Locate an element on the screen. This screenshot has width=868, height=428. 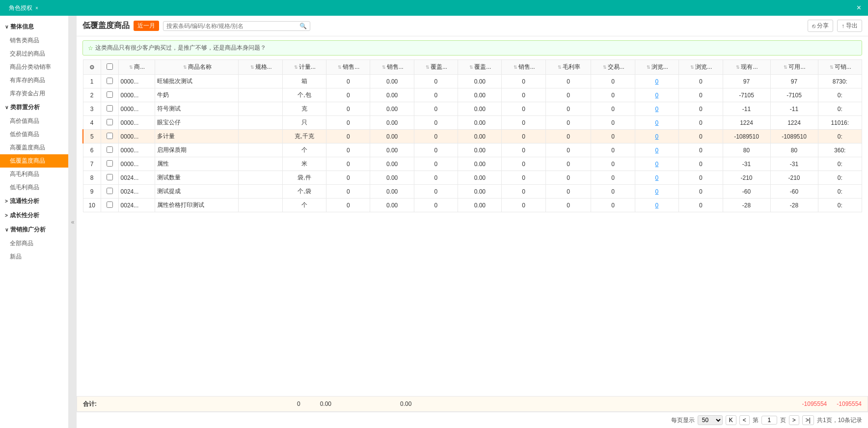
sidebar-toggle-btn: « is located at coordinates (73, 222).